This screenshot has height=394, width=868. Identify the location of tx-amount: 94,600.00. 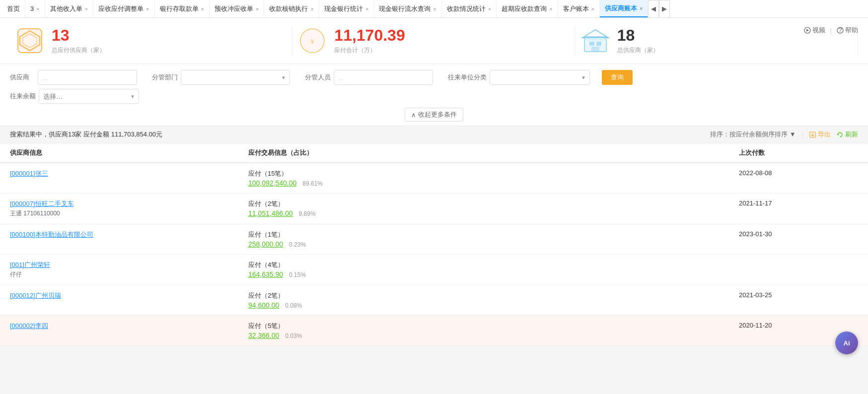
(264, 305).